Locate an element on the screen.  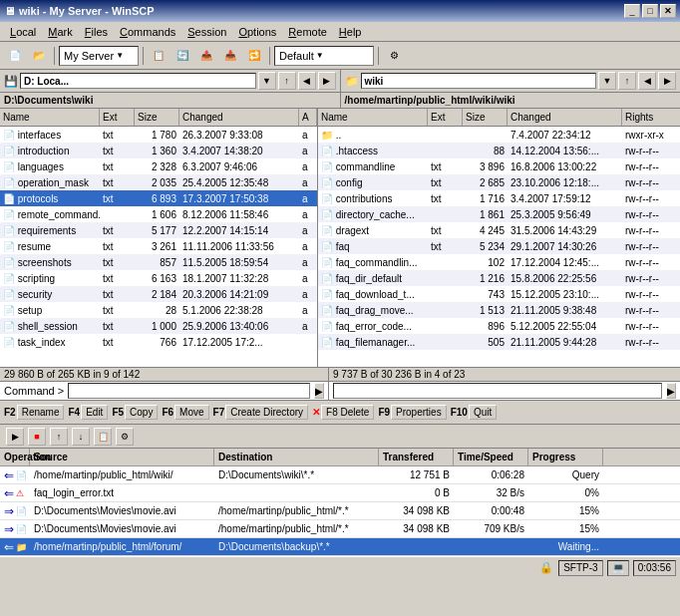
right-fwd-btn: ▶ is located at coordinates (667, 81).